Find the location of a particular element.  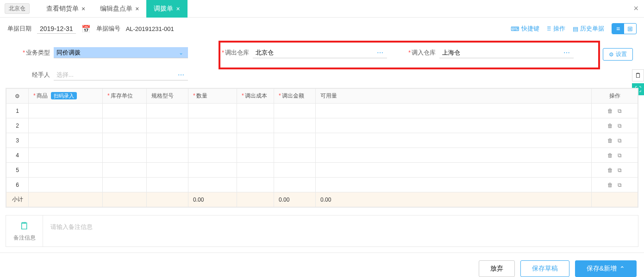

view-list-button: ≡ is located at coordinates (618, 29).